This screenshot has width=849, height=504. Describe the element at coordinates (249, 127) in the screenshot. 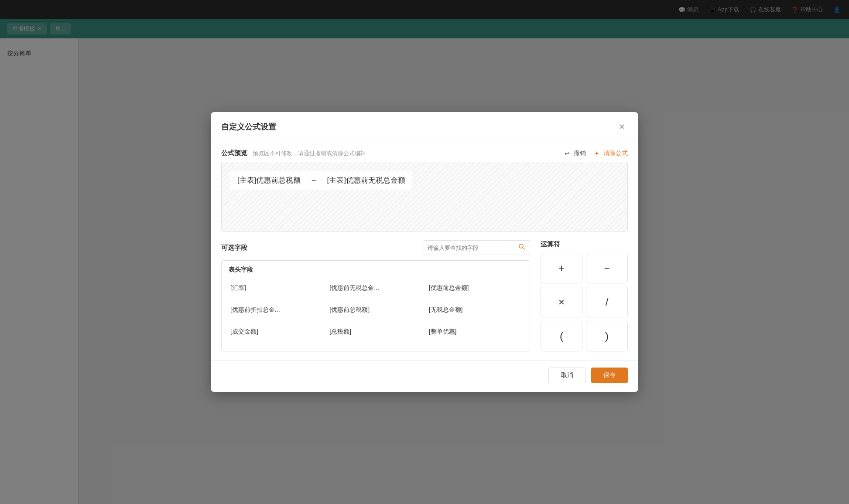

I see `dialog-title: 自定义公式设置` at that location.